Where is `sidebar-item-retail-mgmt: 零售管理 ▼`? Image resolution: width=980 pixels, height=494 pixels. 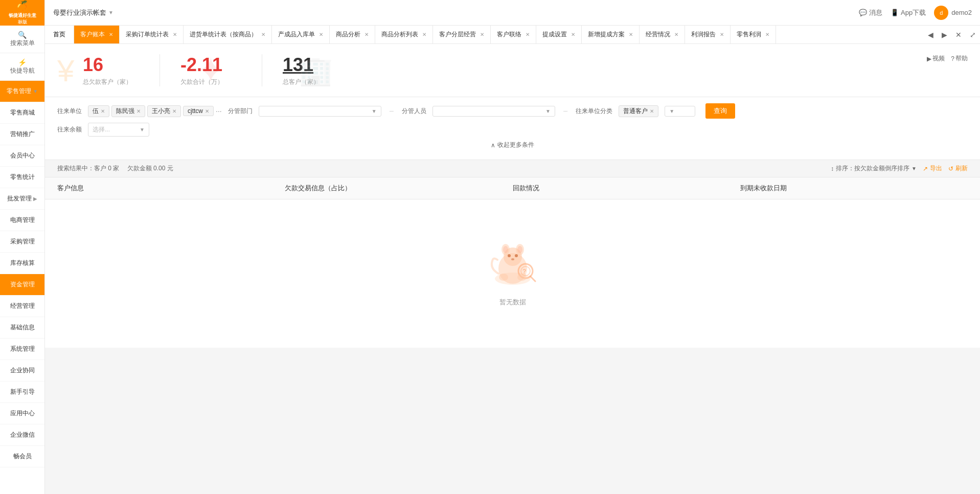
sidebar-item-retail-mgmt: 零售管理 ▼ is located at coordinates (22, 92).